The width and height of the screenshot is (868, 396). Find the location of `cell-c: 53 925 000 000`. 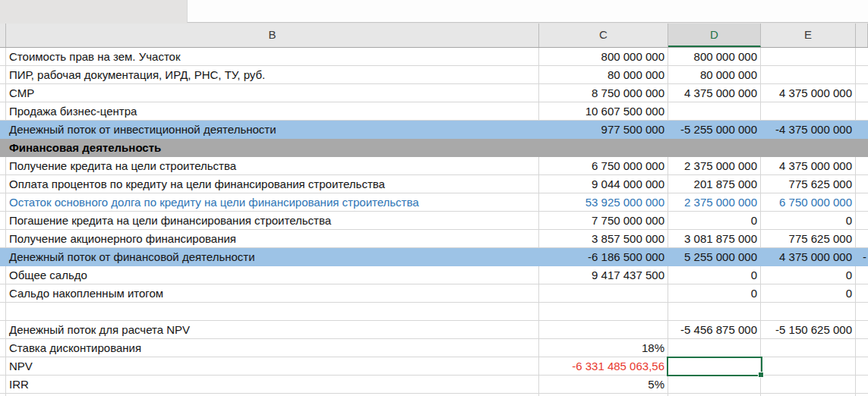

cell-c: 53 925 000 000 is located at coordinates (604, 203).